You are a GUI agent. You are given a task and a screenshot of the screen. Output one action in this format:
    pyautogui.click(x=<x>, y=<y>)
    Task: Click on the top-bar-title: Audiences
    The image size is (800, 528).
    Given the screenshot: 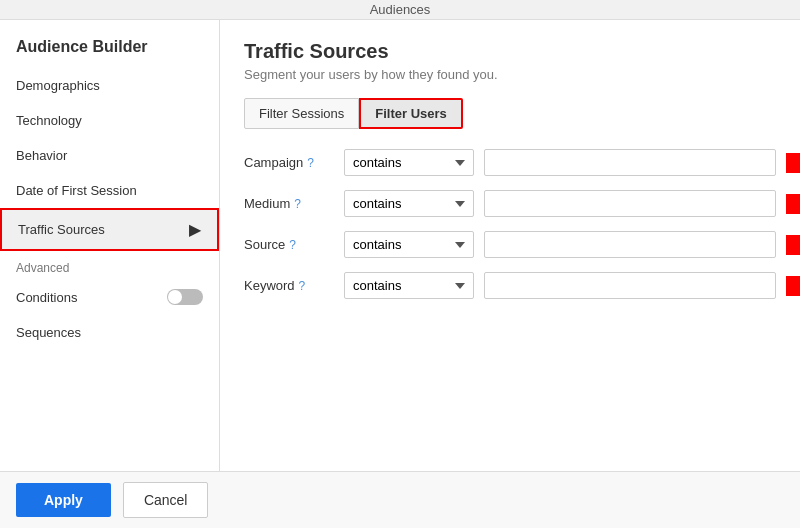 What is the action you would take?
    pyautogui.click(x=400, y=10)
    